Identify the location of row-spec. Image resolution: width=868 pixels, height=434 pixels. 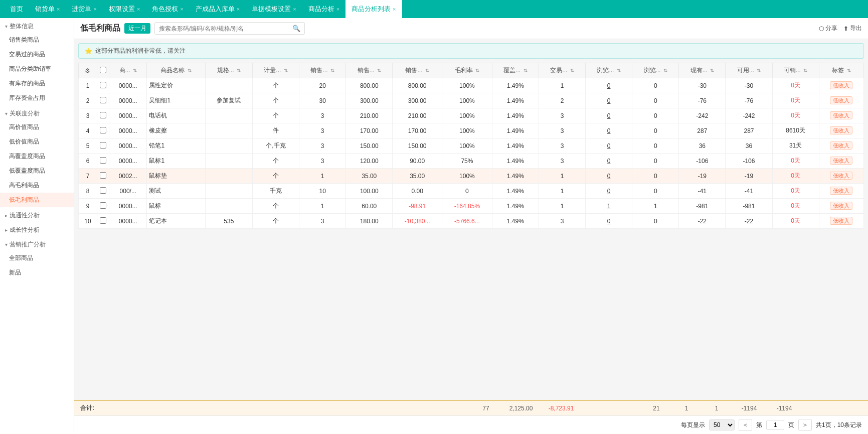
(229, 86).